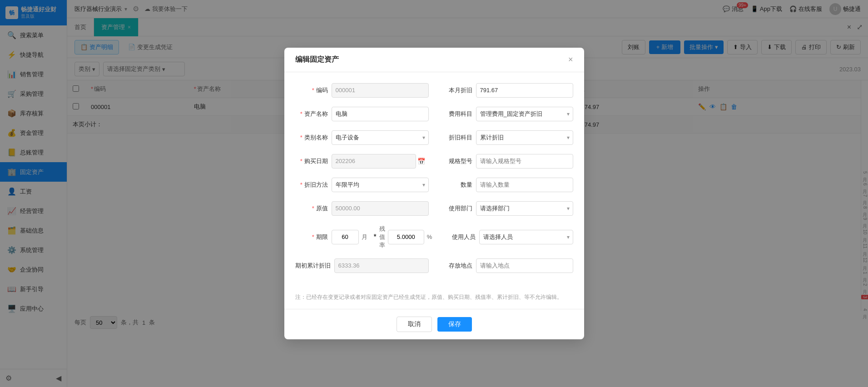 The width and height of the screenshot is (868, 387). I want to click on original-value-input, so click(380, 208).